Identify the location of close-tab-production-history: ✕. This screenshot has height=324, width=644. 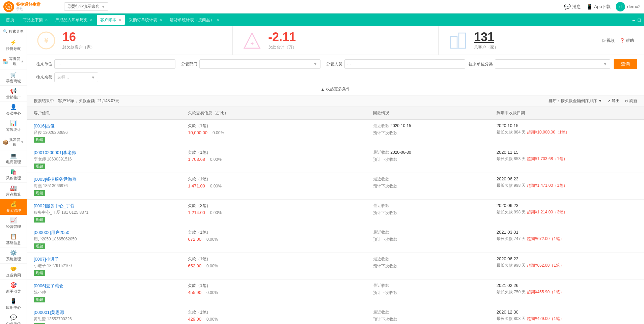
(91, 20).